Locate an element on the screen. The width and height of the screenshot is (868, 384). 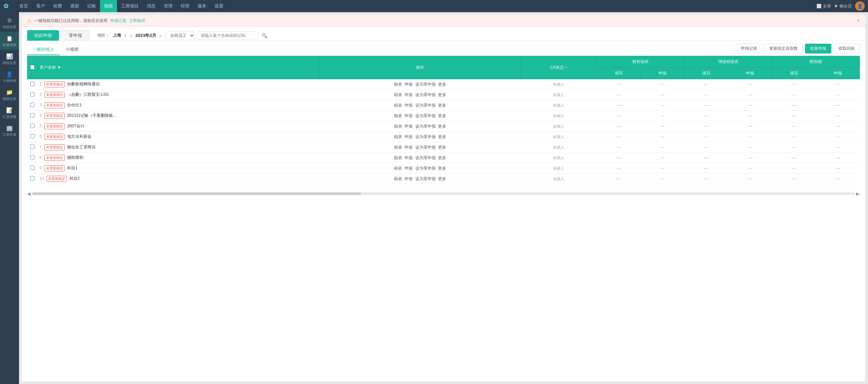
nav-right: ⬜ 全屏 ▶ 畅会员 👤 is located at coordinates (841, 6).